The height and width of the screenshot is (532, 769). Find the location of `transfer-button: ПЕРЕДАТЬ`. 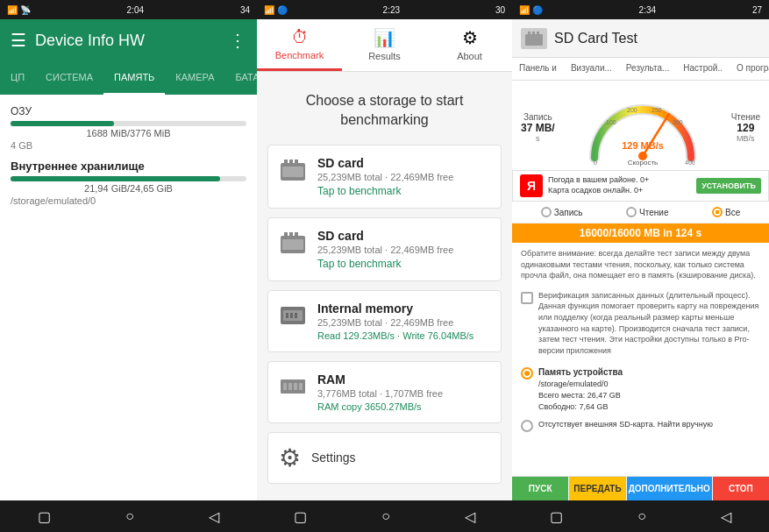

transfer-button: ПЕРЕДАТЬ is located at coordinates (597, 489).